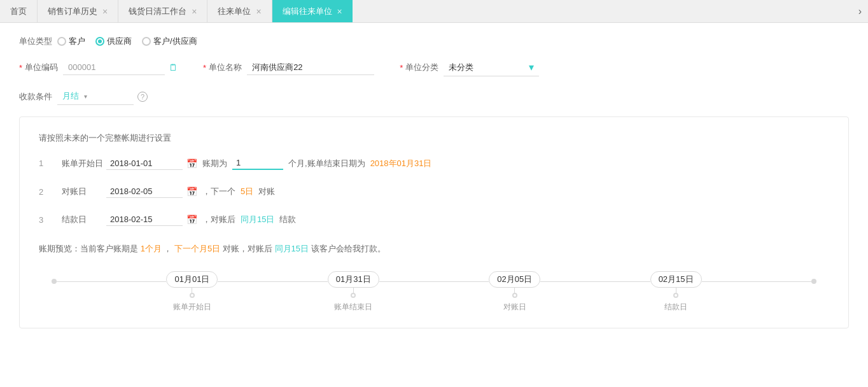 The height and width of the screenshot is (387, 868). I want to click on preview-suffix: 该客户会给我打款。, so click(349, 248).